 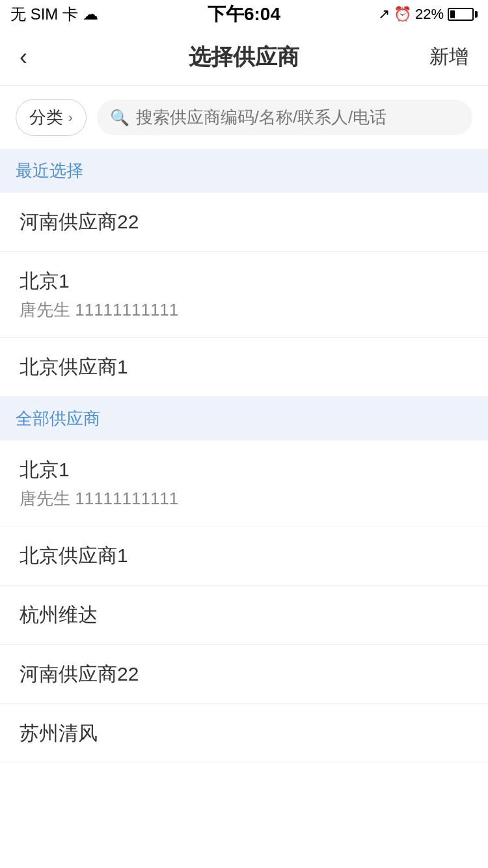 What do you see at coordinates (244, 57) in the screenshot?
I see `page-title: 选择供应商` at bounding box center [244, 57].